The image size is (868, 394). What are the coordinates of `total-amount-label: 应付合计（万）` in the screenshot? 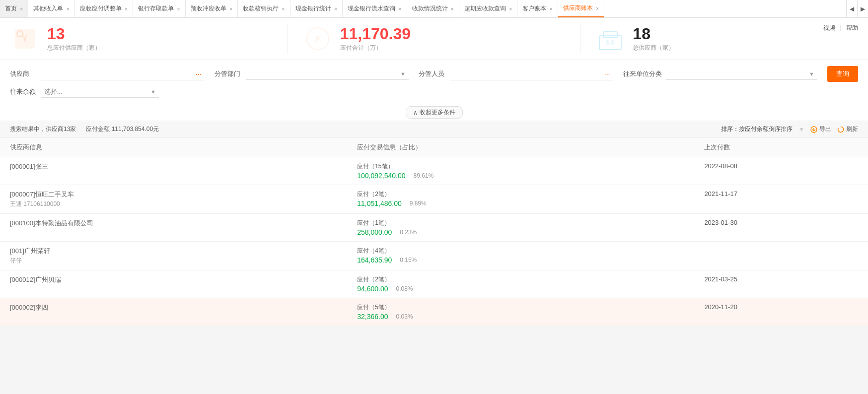 It's located at (375, 48).